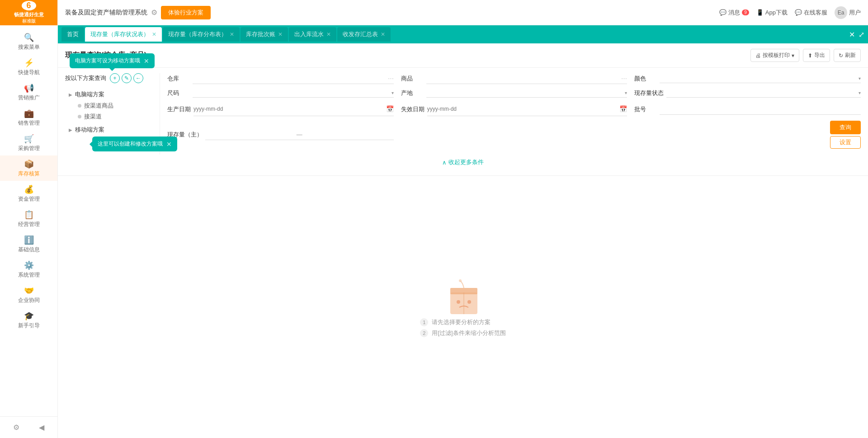  I want to click on add-scheme-btn: +, so click(115, 78).